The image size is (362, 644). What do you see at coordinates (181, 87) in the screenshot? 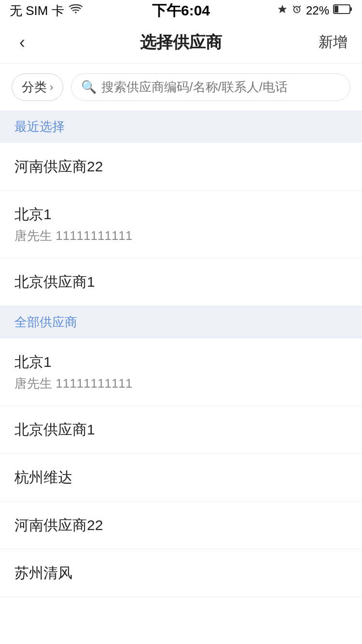
I see `filter-bar: 分类 › 🔍` at bounding box center [181, 87].